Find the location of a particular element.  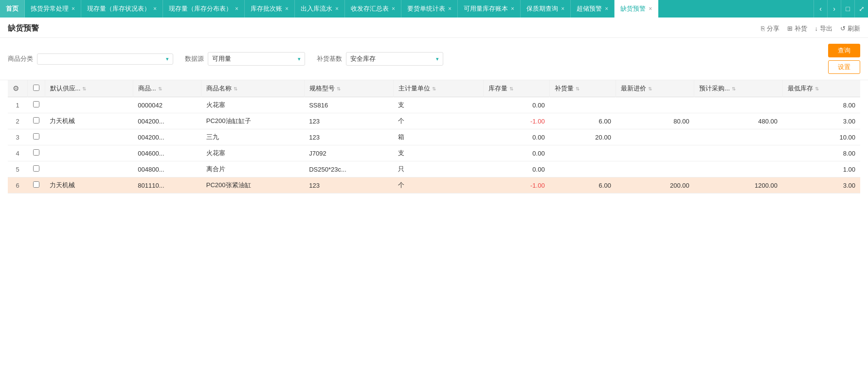

tab-home: 首页 is located at coordinates (13, 9).